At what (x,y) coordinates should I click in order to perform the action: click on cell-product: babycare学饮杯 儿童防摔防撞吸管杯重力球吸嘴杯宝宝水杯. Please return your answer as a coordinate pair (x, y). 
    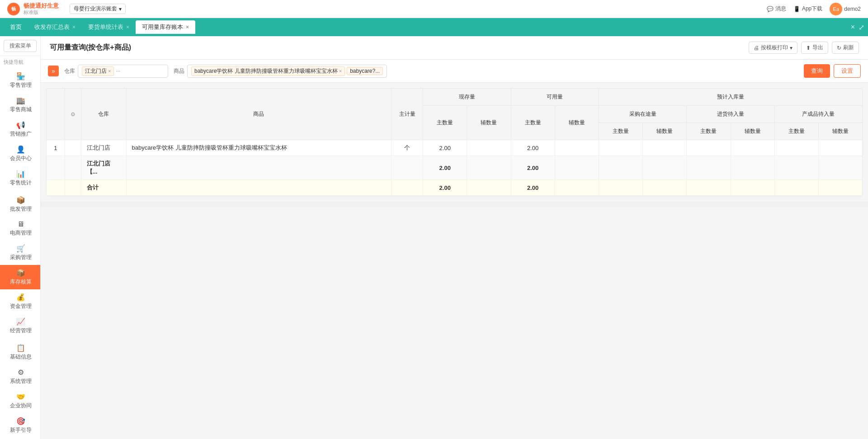
    Looking at the image, I should click on (259, 148).